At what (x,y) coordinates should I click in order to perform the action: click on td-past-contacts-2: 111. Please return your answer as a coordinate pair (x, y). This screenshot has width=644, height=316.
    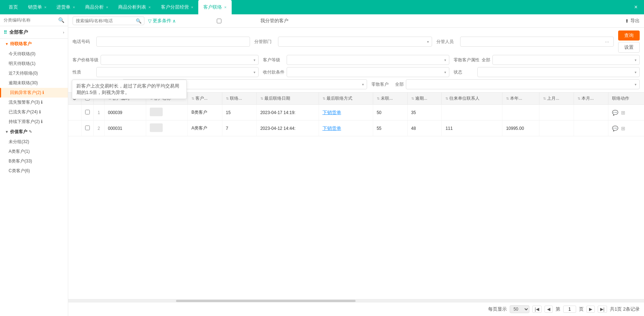
    Looking at the image, I should click on (472, 128).